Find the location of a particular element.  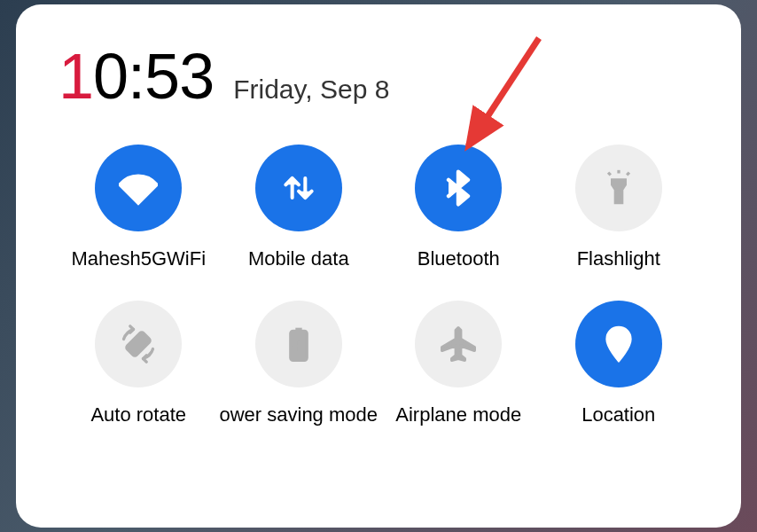

bluetooth-label: Bluetooth is located at coordinates (459, 259).